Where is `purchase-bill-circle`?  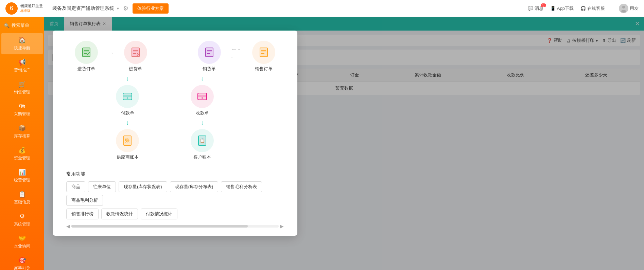
purchase-bill-circle is located at coordinates (136, 52).